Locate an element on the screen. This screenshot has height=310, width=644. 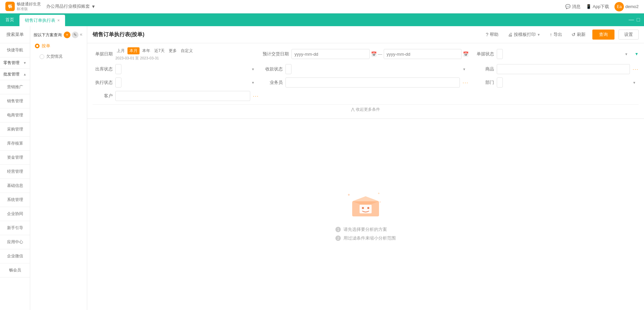
scheme-sub-dot is located at coordinates (42, 57).